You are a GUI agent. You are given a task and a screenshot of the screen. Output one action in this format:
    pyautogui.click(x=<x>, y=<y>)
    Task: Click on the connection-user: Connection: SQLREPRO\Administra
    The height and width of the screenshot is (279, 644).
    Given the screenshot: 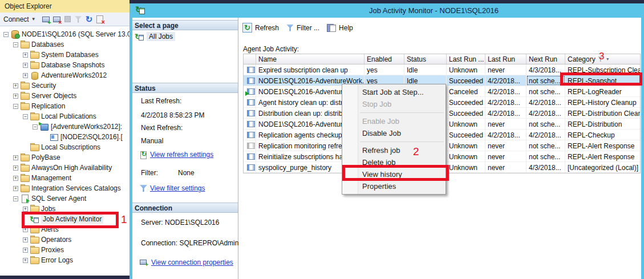 What is the action you would take?
    pyautogui.click(x=196, y=243)
    